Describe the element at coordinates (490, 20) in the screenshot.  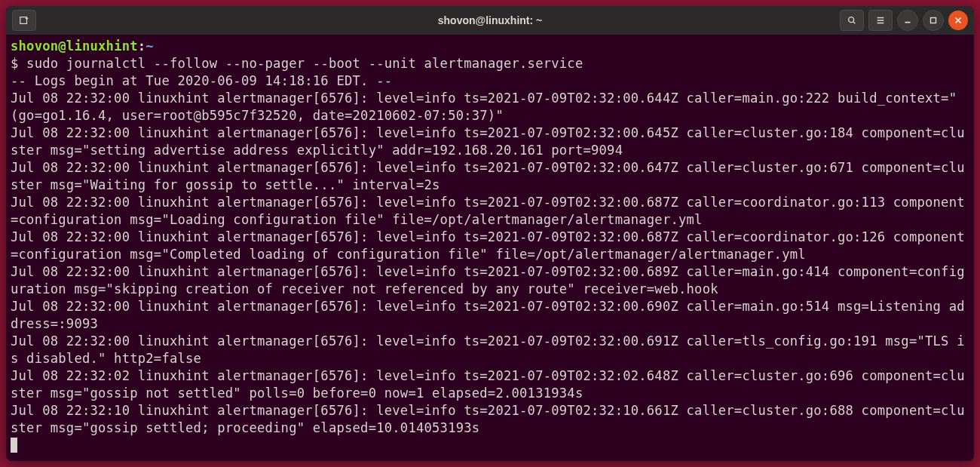
I see `titlebar: shovon@linuxhint: ~` at that location.